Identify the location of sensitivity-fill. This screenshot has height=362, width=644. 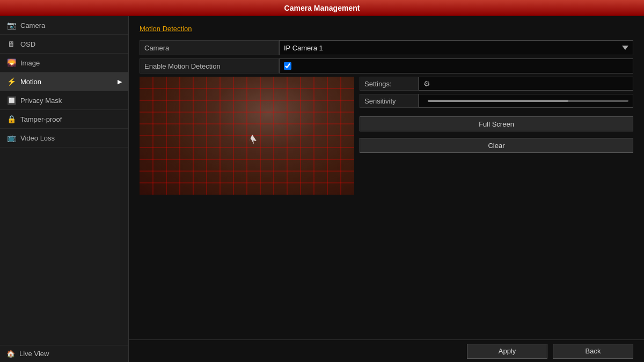
(498, 101).